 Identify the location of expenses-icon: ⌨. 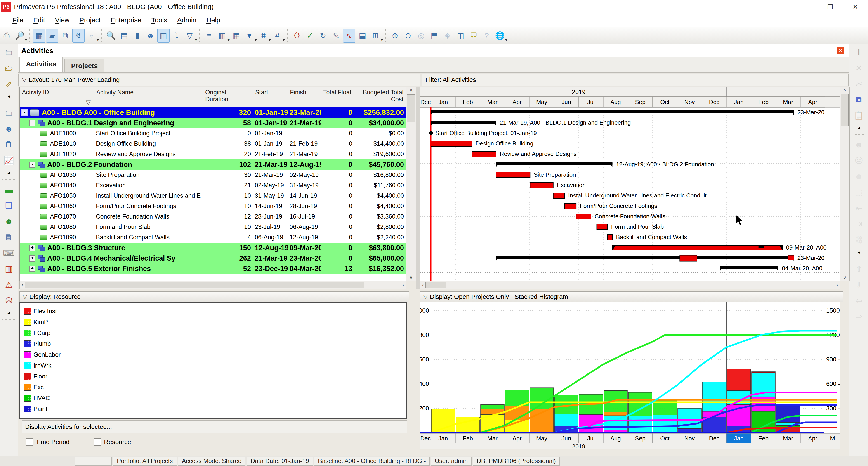
(9, 253).